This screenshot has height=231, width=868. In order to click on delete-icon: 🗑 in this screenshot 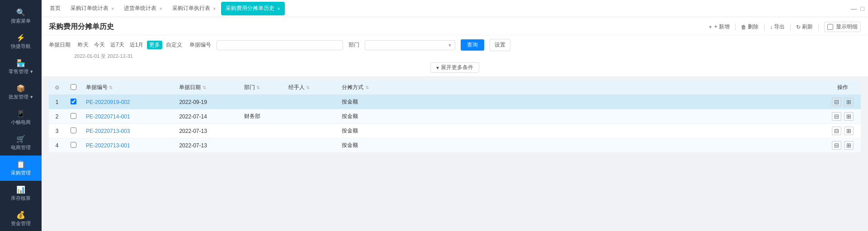, I will do `click(744, 27)`.